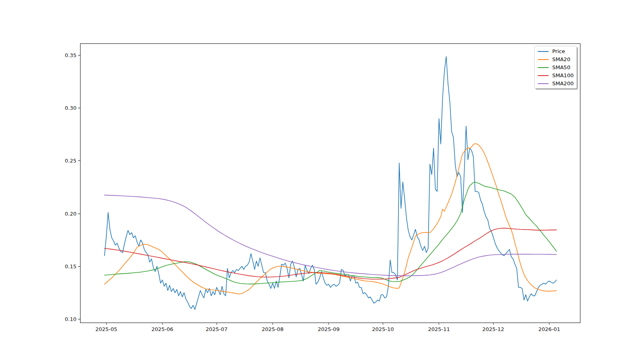 The width and height of the screenshot is (644, 362). I want to click on legend-swatch-sma100, so click(543, 76).